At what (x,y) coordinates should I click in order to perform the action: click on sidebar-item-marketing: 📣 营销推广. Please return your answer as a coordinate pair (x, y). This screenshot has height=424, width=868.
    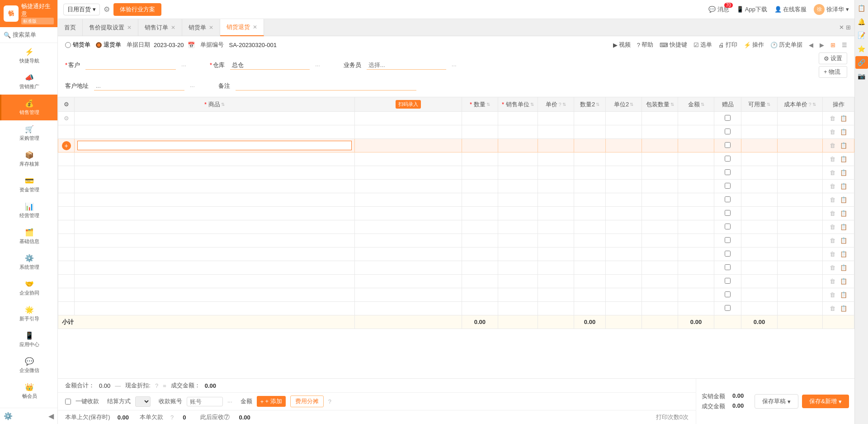
    Looking at the image, I should click on (29, 81).